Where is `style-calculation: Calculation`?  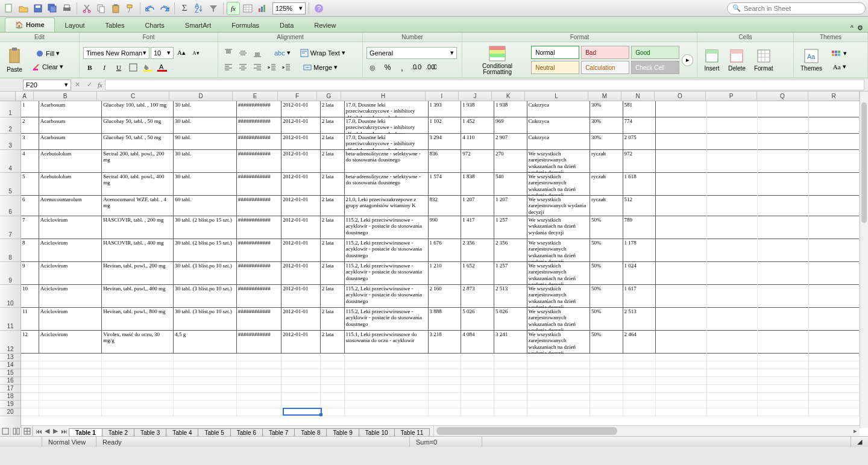 style-calculation: Calculation is located at coordinates (605, 67).